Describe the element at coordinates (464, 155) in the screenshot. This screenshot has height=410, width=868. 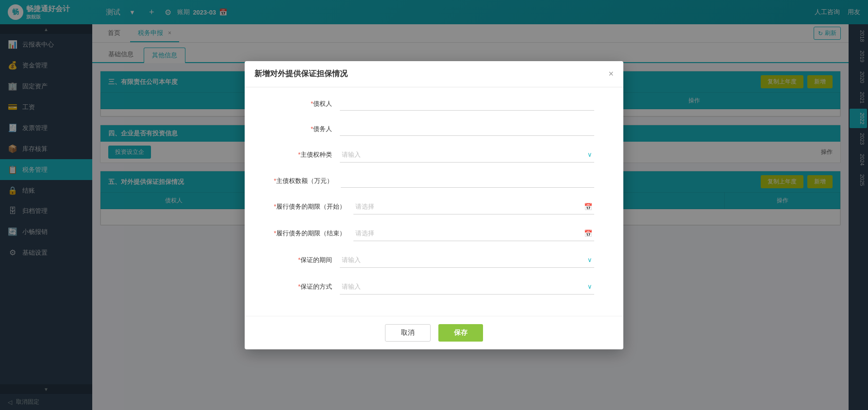
I see `debt-type-placeholder: 请输入` at that location.